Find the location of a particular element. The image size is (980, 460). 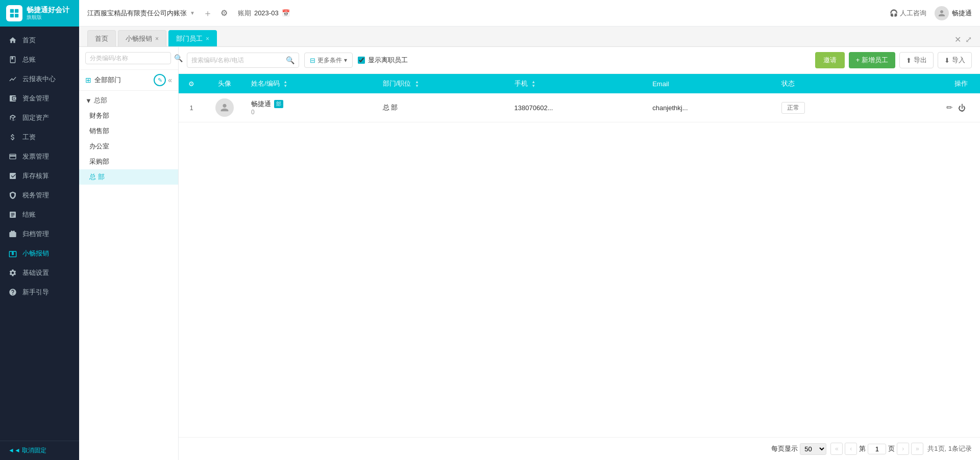

sidebar-item-inventory: 库存核算 is located at coordinates (40, 176).